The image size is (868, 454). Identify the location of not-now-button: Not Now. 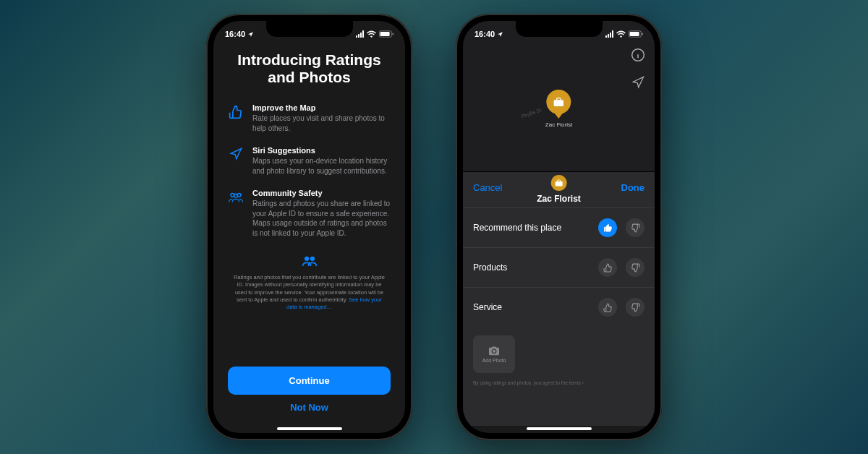
(310, 408).